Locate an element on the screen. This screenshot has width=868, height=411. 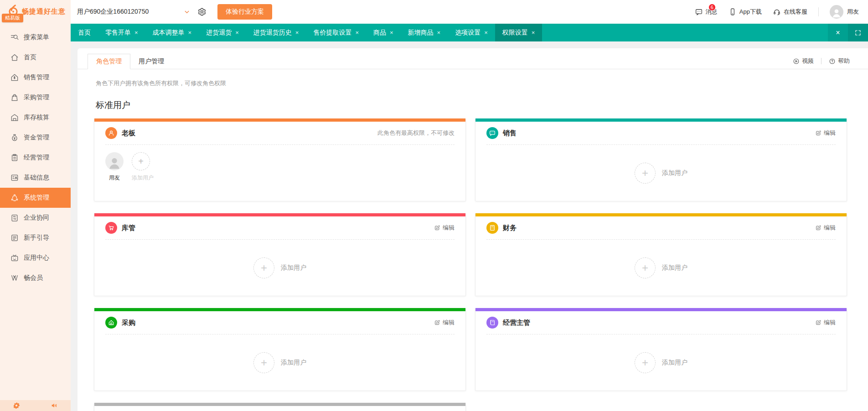
help-label: 帮助 is located at coordinates (844, 61).